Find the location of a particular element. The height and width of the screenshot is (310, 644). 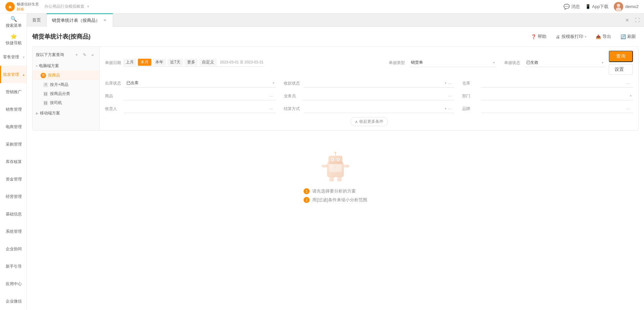

download-icon: 📱 is located at coordinates (588, 7).